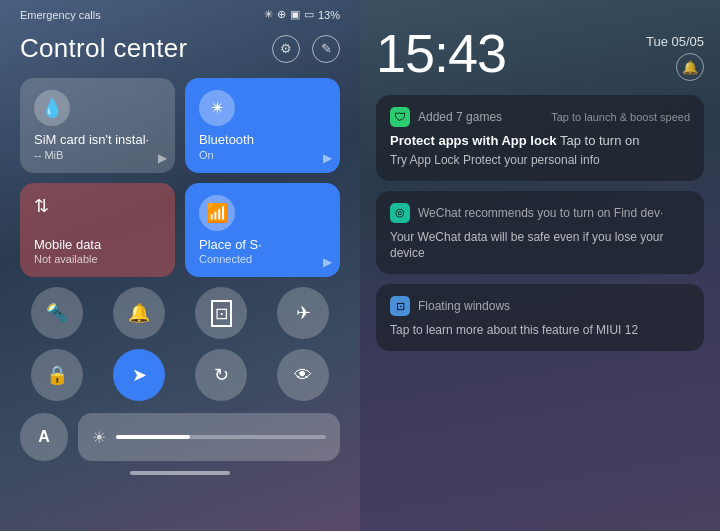  I want to click on mobile-data-icon: ⇅, so click(98, 206).